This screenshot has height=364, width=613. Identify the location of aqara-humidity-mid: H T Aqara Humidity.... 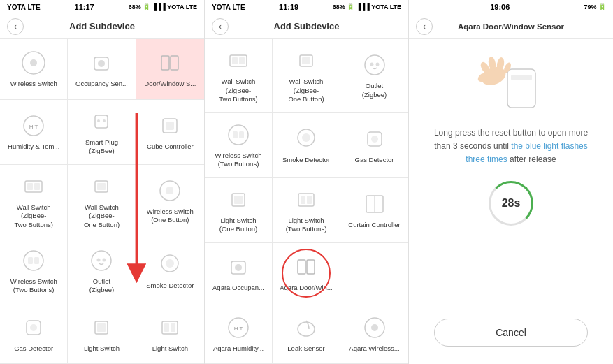
(239, 334).